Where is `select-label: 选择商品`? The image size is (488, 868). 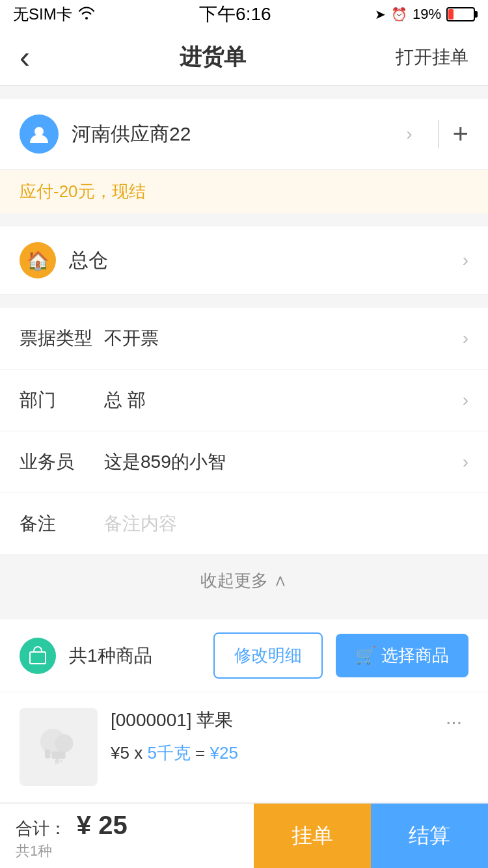
select-label: 选择商品 is located at coordinates (415, 656).